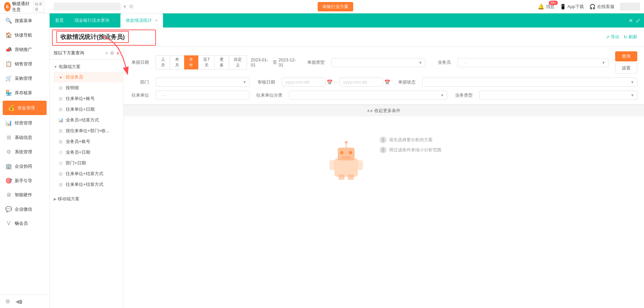 Image resolution: width=644 pixels, height=308 pixels. I want to click on refresh-icon: ↻, so click(625, 37).